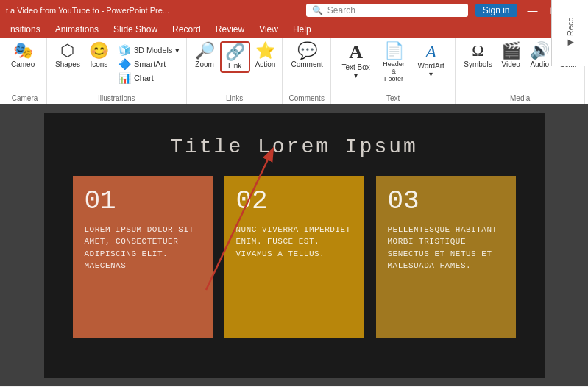 This screenshot has width=588, height=387. Describe the element at coordinates (446, 202) in the screenshot. I see `card-03-number: 03` at that location.